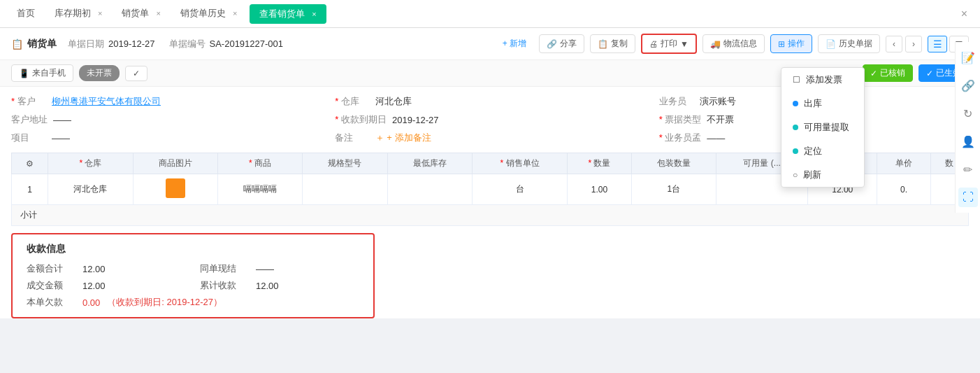 The width and height of the screenshot is (980, 373). What do you see at coordinates (830, 44) in the screenshot?
I see `history-icon: 📄` at bounding box center [830, 44].